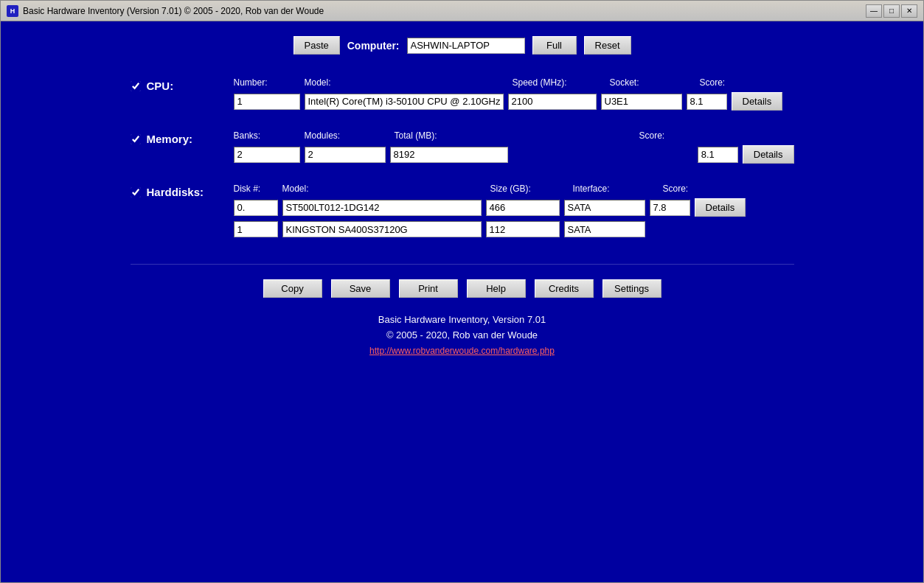 This screenshot has height=583, width=924. I want to click on computer-input, so click(466, 46).